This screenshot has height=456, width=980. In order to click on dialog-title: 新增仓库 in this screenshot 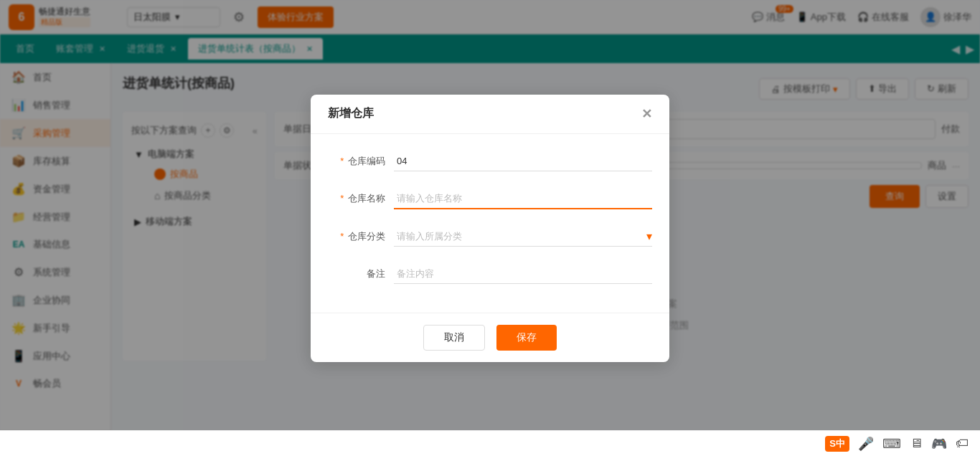, I will do `click(351, 113)`.